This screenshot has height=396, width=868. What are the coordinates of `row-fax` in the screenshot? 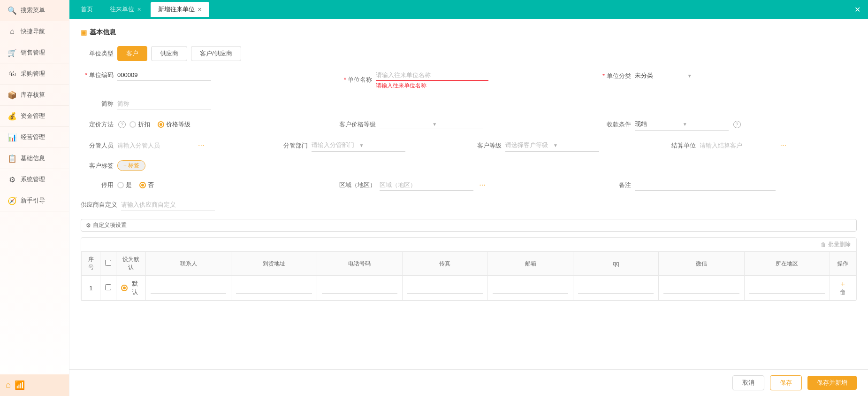 It's located at (445, 288).